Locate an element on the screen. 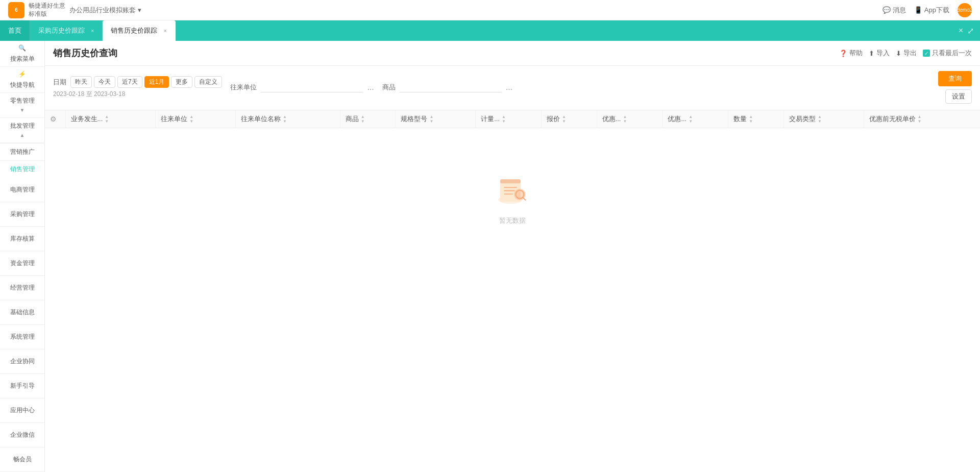 The height and width of the screenshot is (472, 980). sidebar-item-operations: 经营管理 is located at coordinates (22, 288).